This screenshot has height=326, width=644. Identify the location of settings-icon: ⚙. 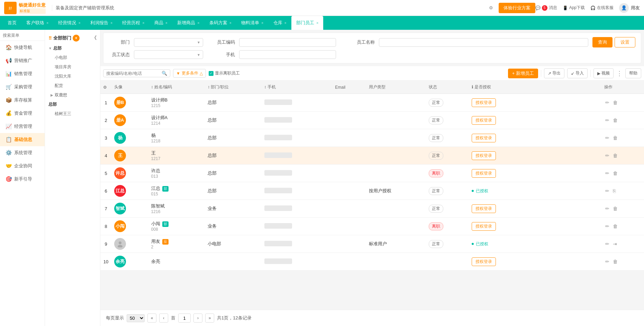
(491, 8).